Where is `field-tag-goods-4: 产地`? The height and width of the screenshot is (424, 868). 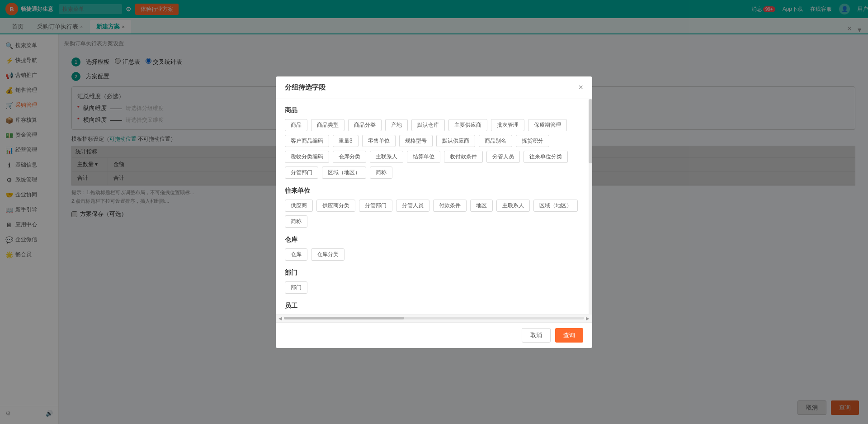
field-tag-goods-4: 产地 is located at coordinates (396, 125).